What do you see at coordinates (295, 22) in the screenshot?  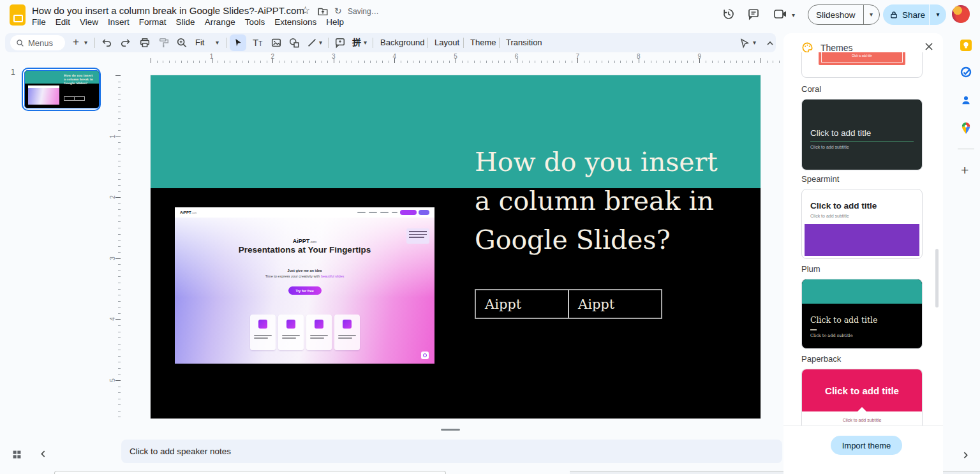 I see `menu-extensions: Extensions` at bounding box center [295, 22].